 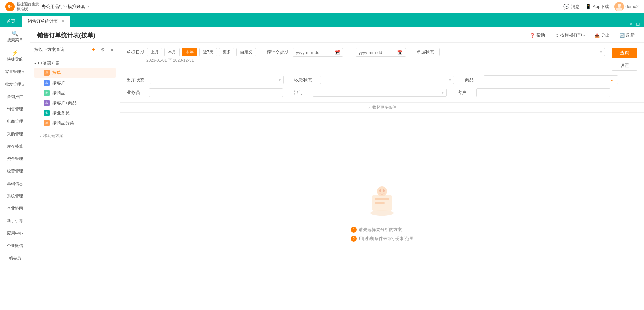 What do you see at coordinates (75, 50) in the screenshot?
I see `left-panel-header: 按以下方案查询 + ⚙ «` at bounding box center [75, 50].